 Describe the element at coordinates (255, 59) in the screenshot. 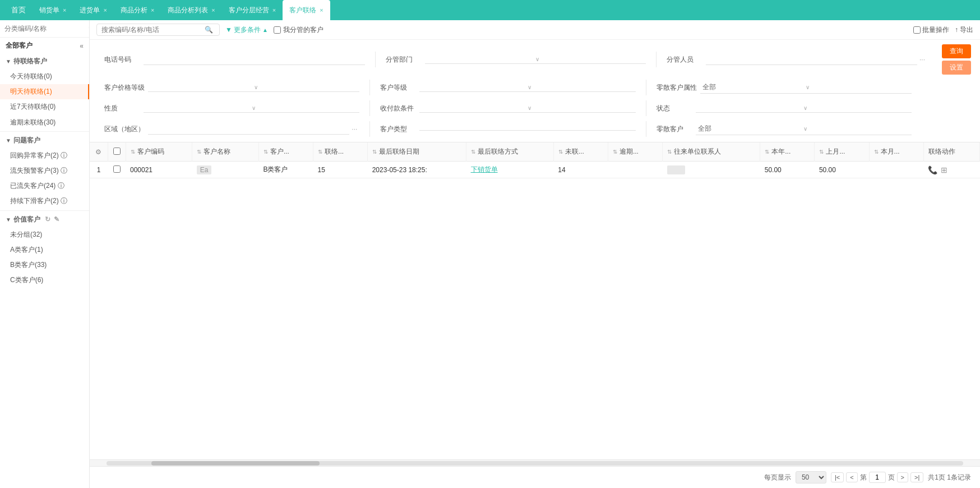

I see `phone-input` at that location.